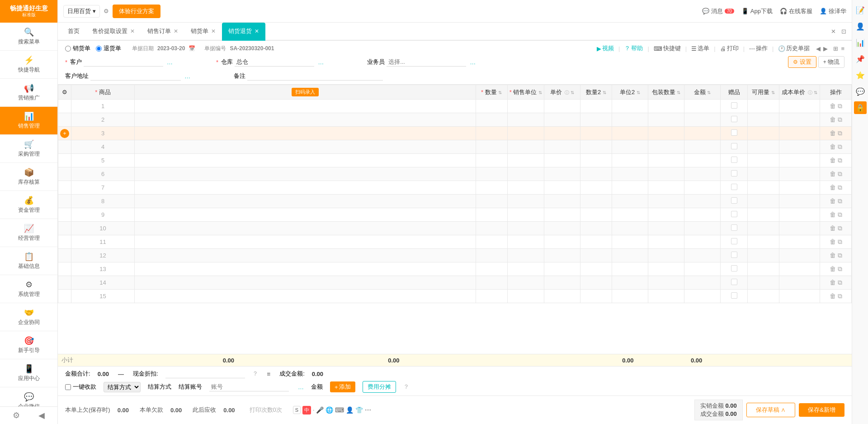 The width and height of the screenshot is (868, 424). What do you see at coordinates (315, 76) in the screenshot?
I see `remark-input` at bounding box center [315, 76].